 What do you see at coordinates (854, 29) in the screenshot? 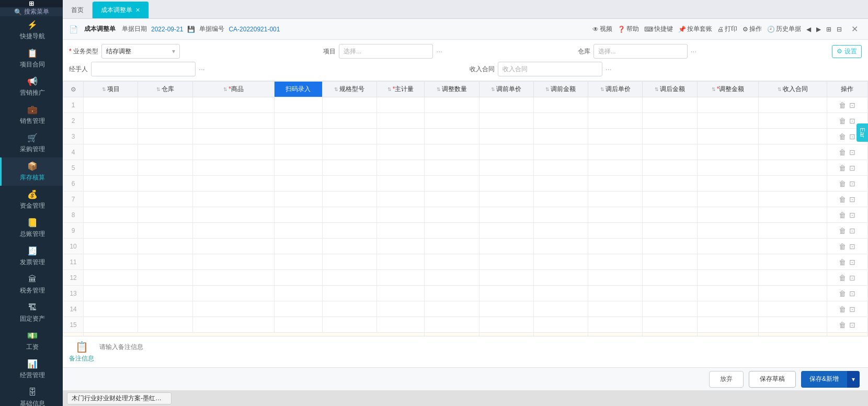
I see `form-close-btn: ✕` at bounding box center [854, 29].